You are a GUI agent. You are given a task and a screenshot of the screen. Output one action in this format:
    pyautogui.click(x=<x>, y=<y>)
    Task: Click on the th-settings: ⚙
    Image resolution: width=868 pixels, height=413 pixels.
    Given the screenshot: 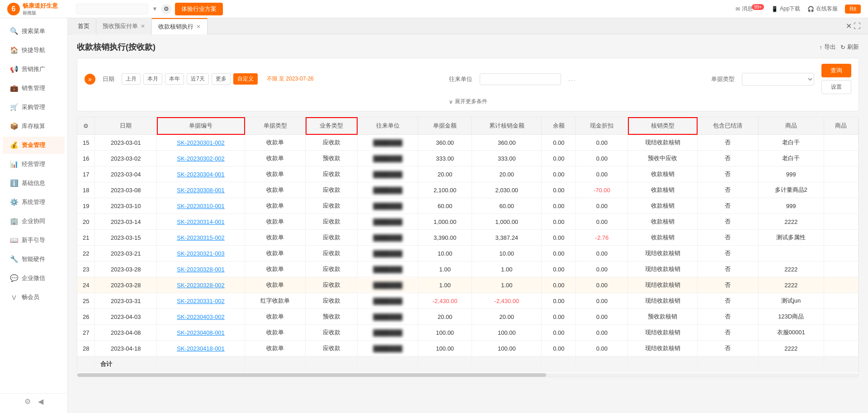 What is the action you would take?
    pyautogui.click(x=86, y=126)
    